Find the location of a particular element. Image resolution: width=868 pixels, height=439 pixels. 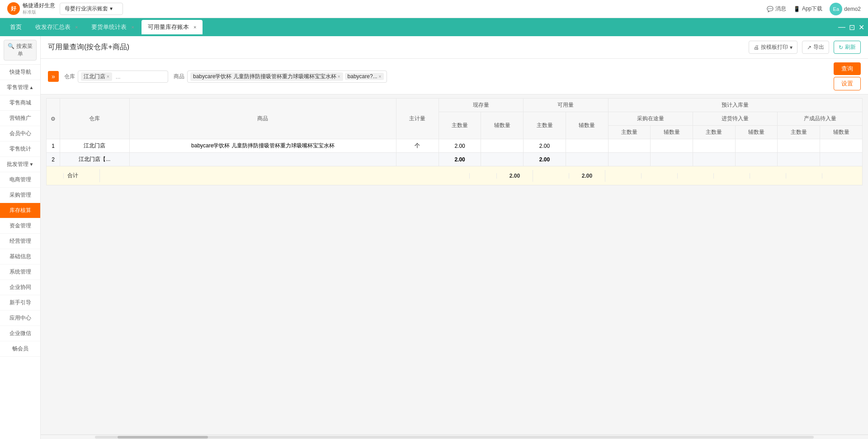

row1-num: 1 is located at coordinates (53, 146).